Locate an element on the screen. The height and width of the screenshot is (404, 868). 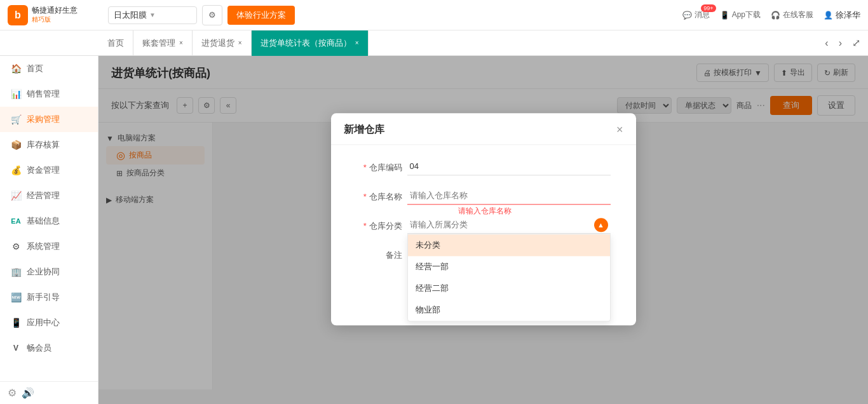
dropdown-item-property: 物业部 is located at coordinates (509, 310).